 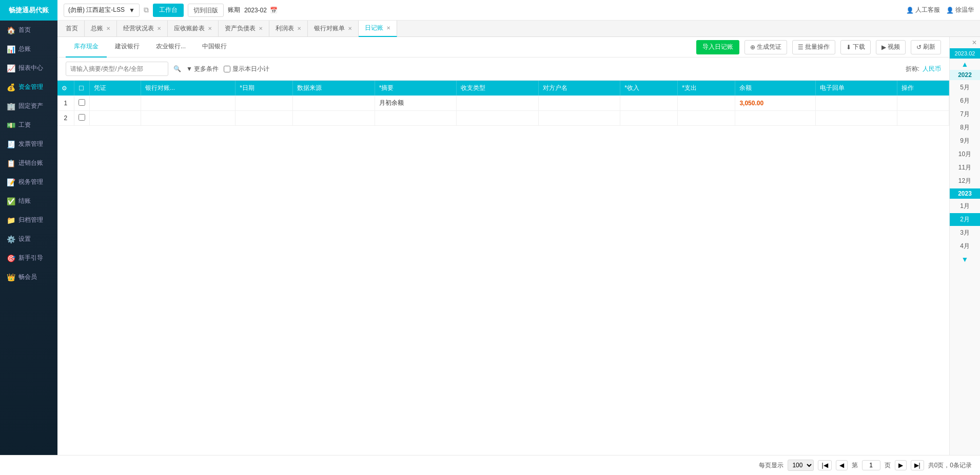 I want to click on sidebar-item-guide: 🎯 新手引导, so click(x=29, y=258).